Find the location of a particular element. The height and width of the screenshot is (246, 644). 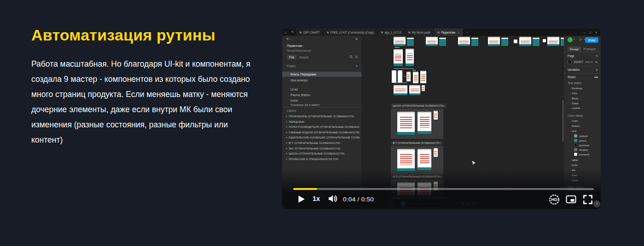

collapse-icon: – is located at coordinates (397, 204).